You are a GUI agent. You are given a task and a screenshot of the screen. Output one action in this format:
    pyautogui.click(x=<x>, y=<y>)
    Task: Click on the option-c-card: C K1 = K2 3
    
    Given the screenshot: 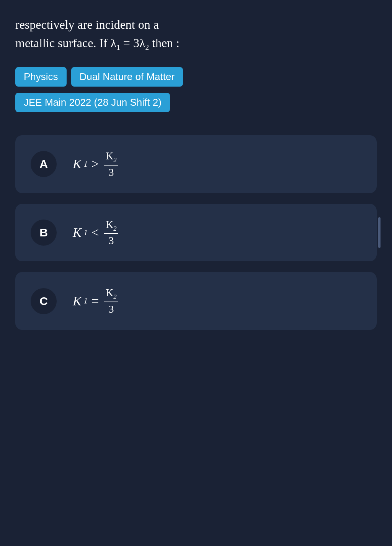 What is the action you would take?
    pyautogui.click(x=196, y=301)
    